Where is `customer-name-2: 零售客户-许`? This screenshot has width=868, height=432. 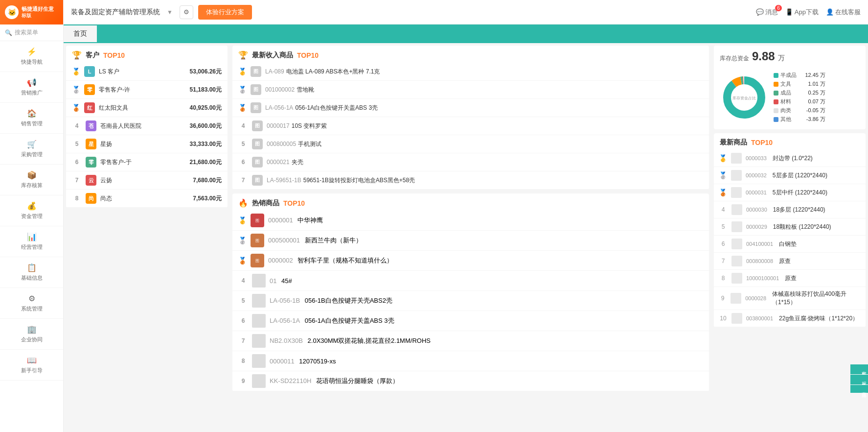 customer-name-2: 零售客户-许 is located at coordinates (142, 90).